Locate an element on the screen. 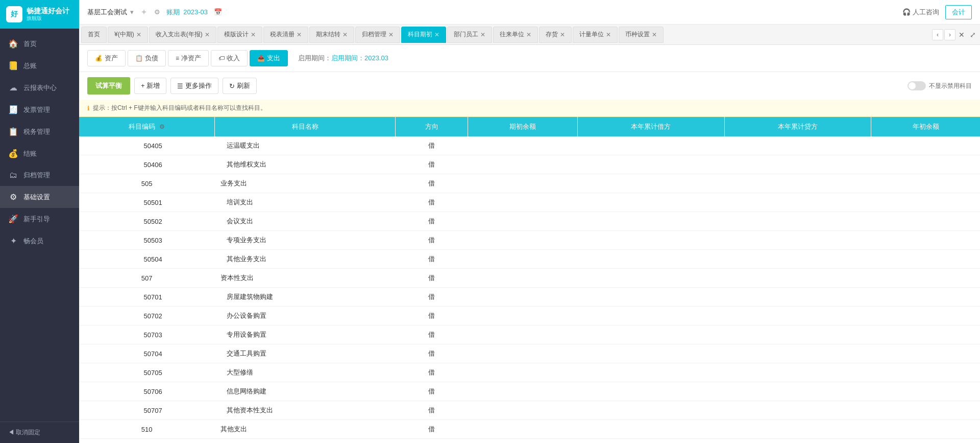 Image resolution: width=980 pixels, height=443 pixels. tab-模版设计: 模版设计✕ is located at coordinates (240, 35).